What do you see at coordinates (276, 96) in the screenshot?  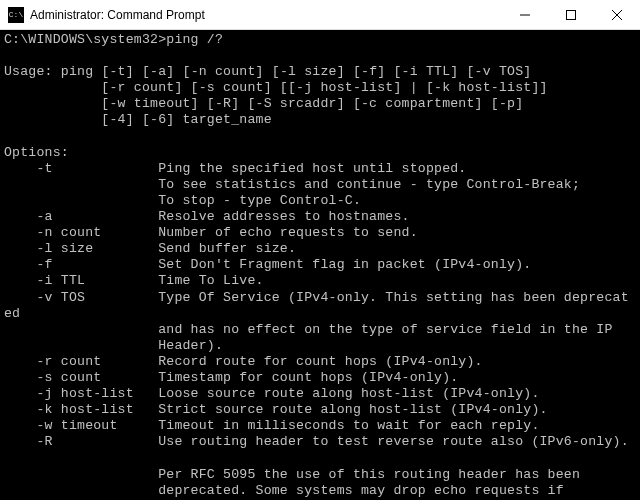 I see `usage-block: Usage: ping [-t] [-a] [-n count] [-l siz…` at bounding box center [276, 96].